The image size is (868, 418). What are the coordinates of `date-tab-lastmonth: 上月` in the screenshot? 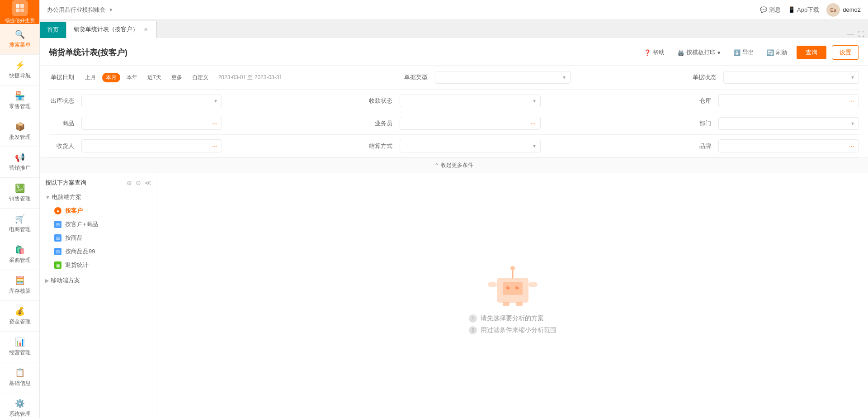 It's located at (90, 78).